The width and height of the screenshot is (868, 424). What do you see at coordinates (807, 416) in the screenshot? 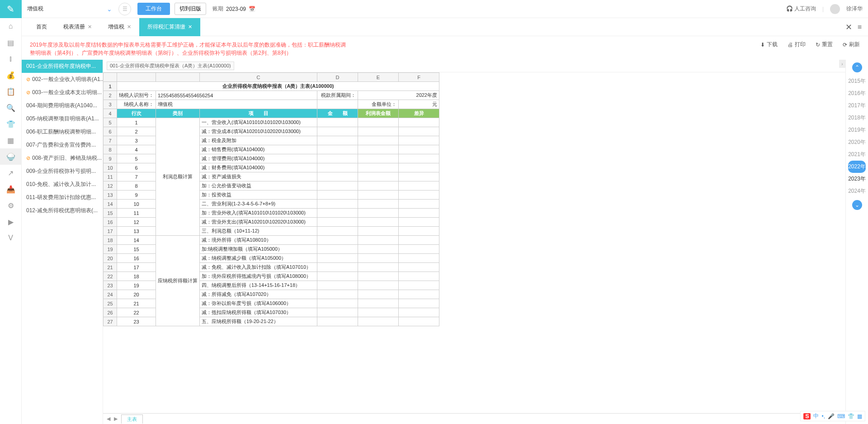
I see `ime-s-icon: S` at bounding box center [807, 416].